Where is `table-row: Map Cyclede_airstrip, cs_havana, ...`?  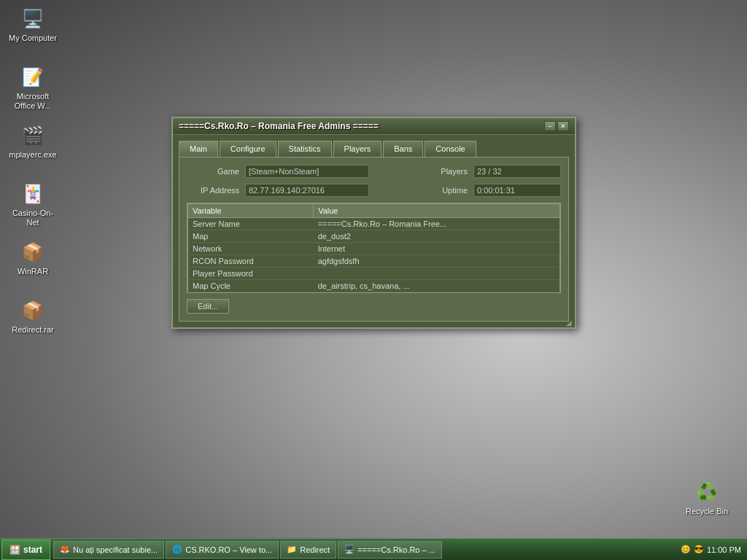
table-row: Map Cyclede_airstrip, cs_havana, ... is located at coordinates (374, 286).